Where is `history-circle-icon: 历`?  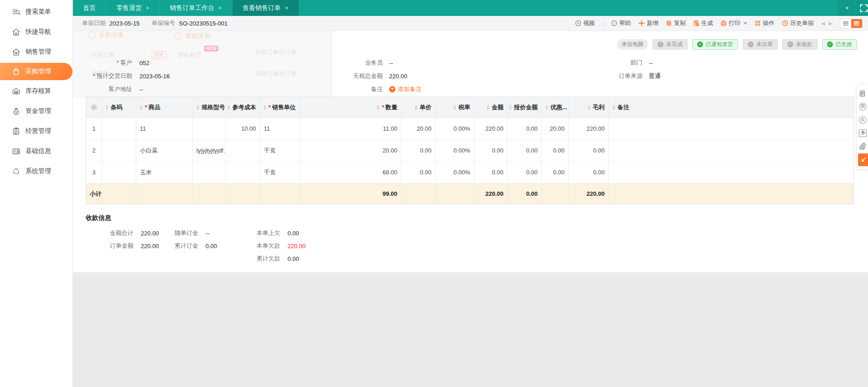
history-circle-icon: 历 is located at coordinates (863, 107).